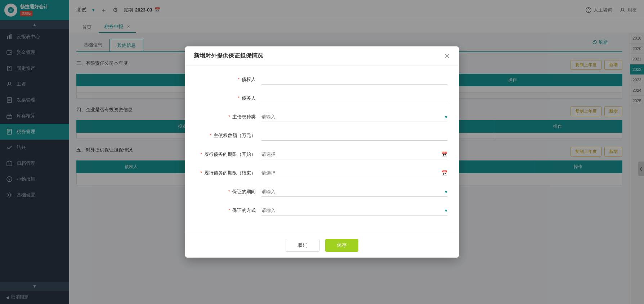  What do you see at coordinates (322, 154) in the screenshot?
I see `form-row-period-start: * 履行债务的期限（开始） 📅` at bounding box center [322, 154].